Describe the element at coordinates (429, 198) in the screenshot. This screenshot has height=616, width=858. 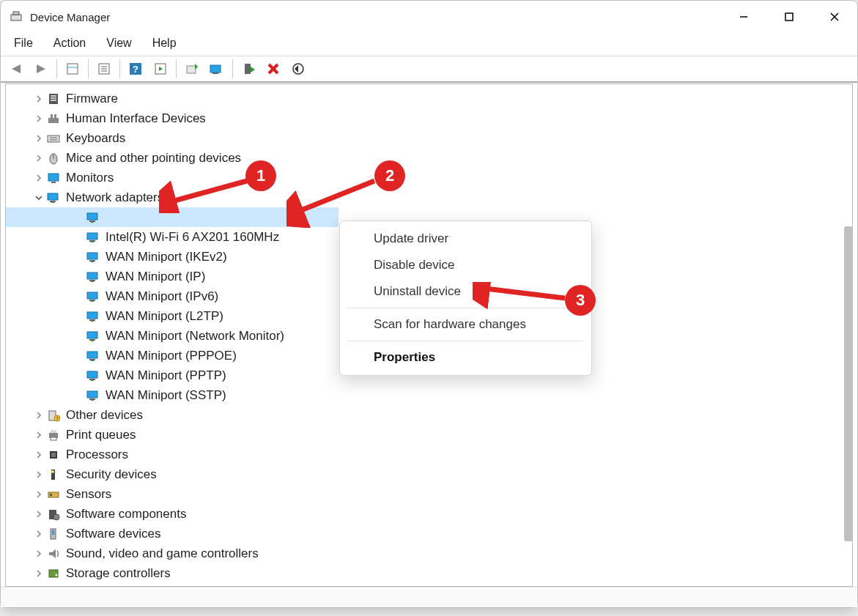
I see `device-category: Network adapters` at that location.